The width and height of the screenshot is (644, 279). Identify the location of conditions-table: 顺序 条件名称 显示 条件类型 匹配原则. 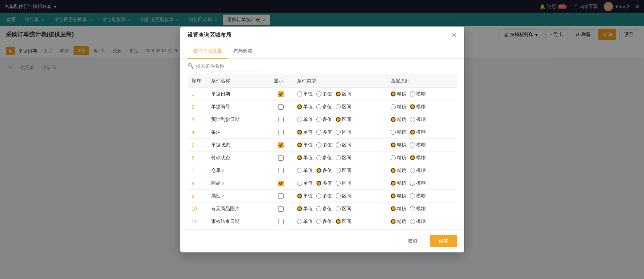
(322, 76).